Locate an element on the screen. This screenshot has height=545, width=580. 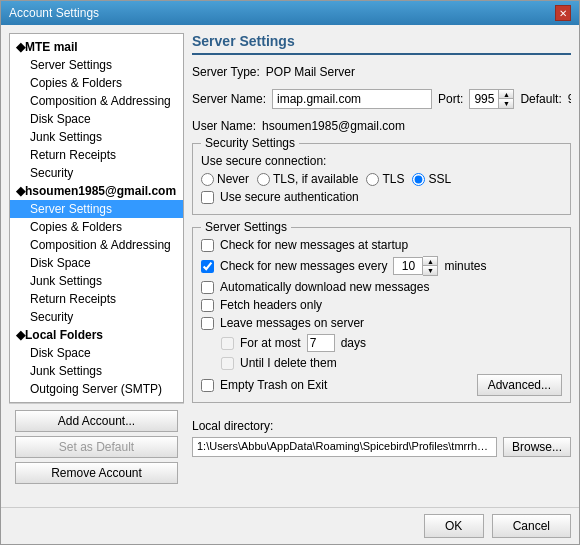
check-every-spinbox: ▲ ▼ is located at coordinates (416, 266).